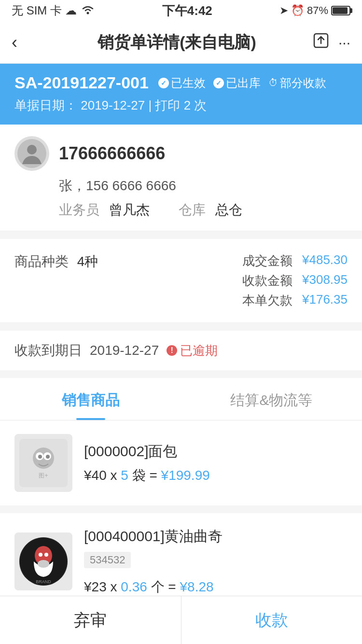  I want to click on alarm-icon: ⏰, so click(297, 11).